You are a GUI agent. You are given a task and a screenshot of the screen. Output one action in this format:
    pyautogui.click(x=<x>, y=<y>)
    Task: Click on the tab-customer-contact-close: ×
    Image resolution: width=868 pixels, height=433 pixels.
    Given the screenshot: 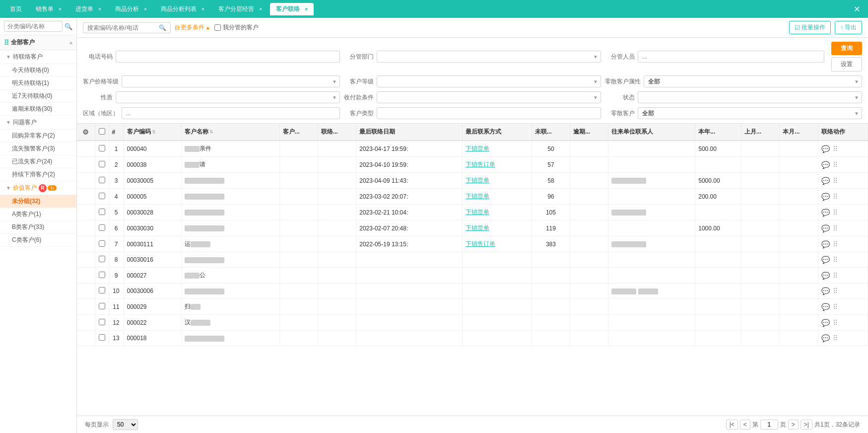 What is the action you would take?
    pyautogui.click(x=306, y=9)
    